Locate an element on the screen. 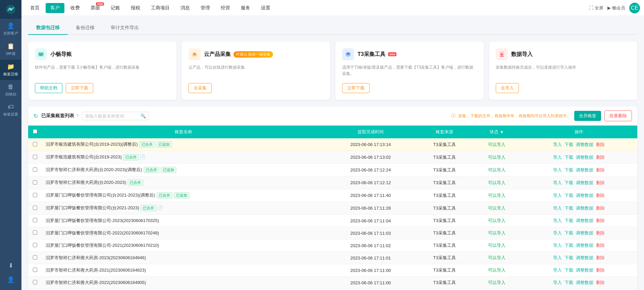  sidebar-item-all-clients: 👤 全部客户 is located at coordinates (11, 29).